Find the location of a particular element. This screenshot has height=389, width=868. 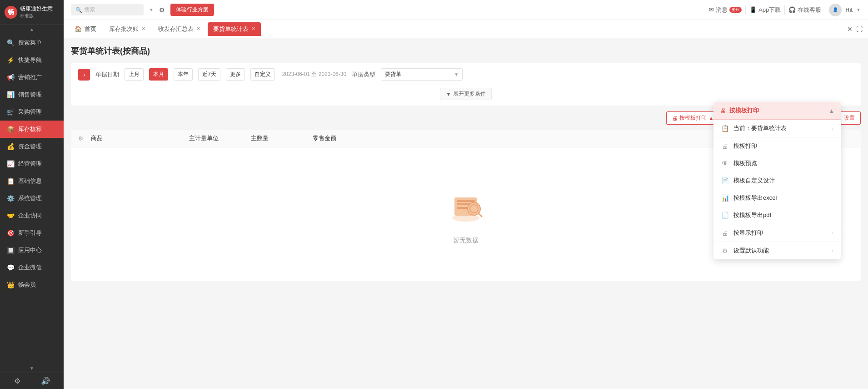

topbar-search: 🔍 搜索 is located at coordinates (107, 10).